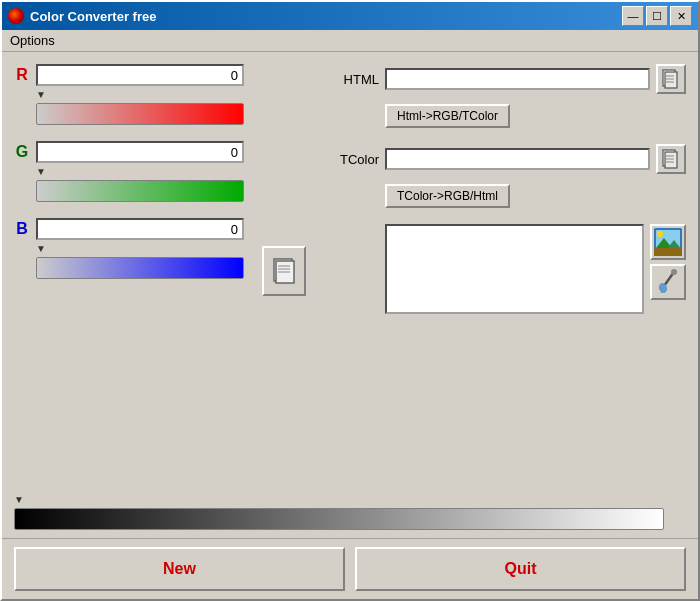  What do you see at coordinates (520, 569) in the screenshot?
I see `quit-button: Quit` at bounding box center [520, 569].